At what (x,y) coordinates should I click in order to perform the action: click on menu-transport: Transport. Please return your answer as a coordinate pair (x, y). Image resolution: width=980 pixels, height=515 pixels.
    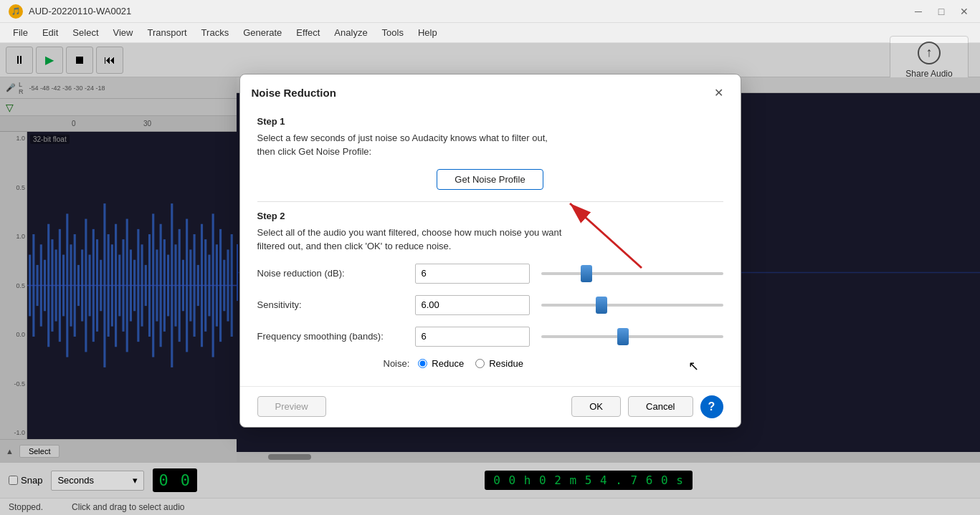
    Looking at the image, I should click on (166, 33).